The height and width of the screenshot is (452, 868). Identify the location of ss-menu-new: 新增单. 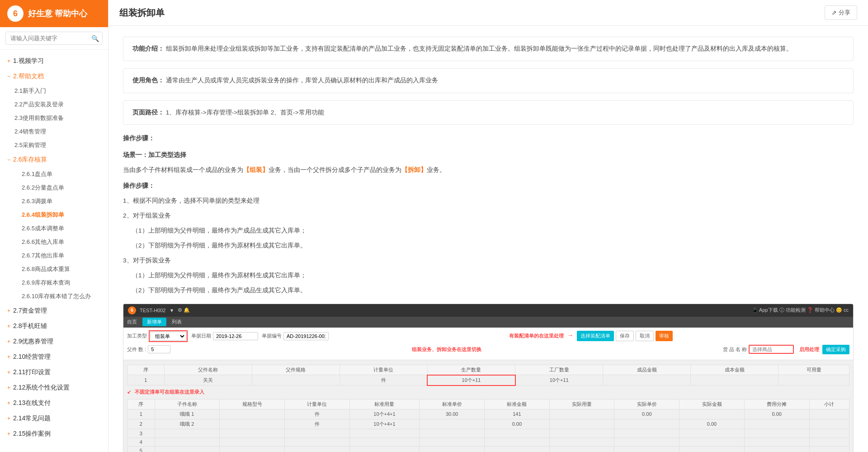
(155, 322).